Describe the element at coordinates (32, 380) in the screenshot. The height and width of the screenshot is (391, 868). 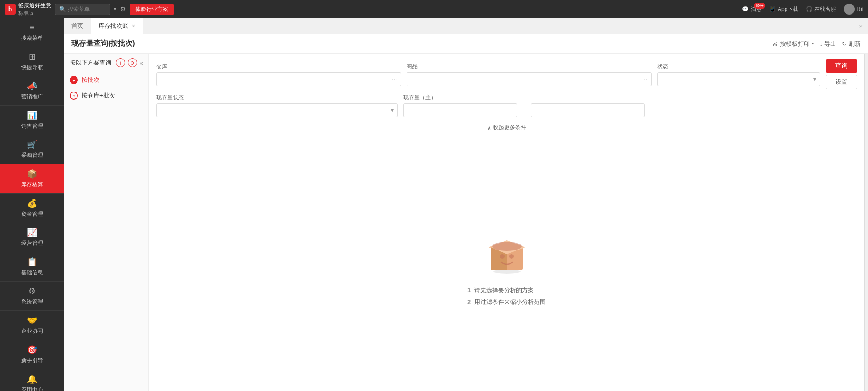
I see `sidebar-item-appstore: 🔔 应用中心` at that location.